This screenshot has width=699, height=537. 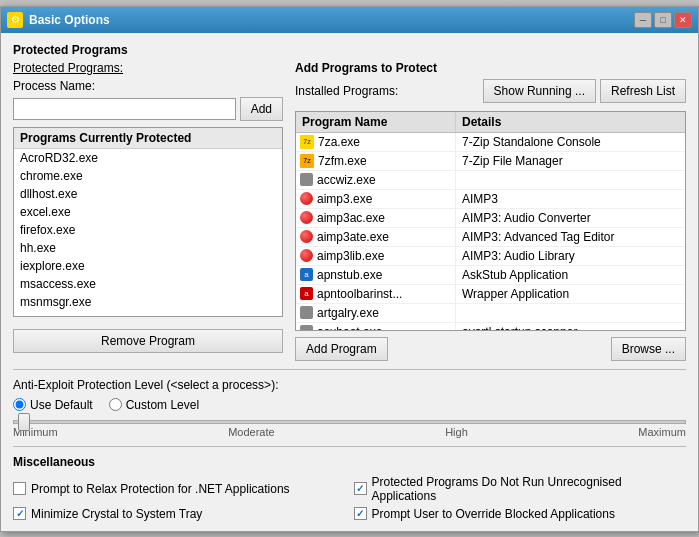 I want to click on checkbox-relax-protection: Prompt to Relax Protection for .NET Appl…, so click(x=180, y=489).